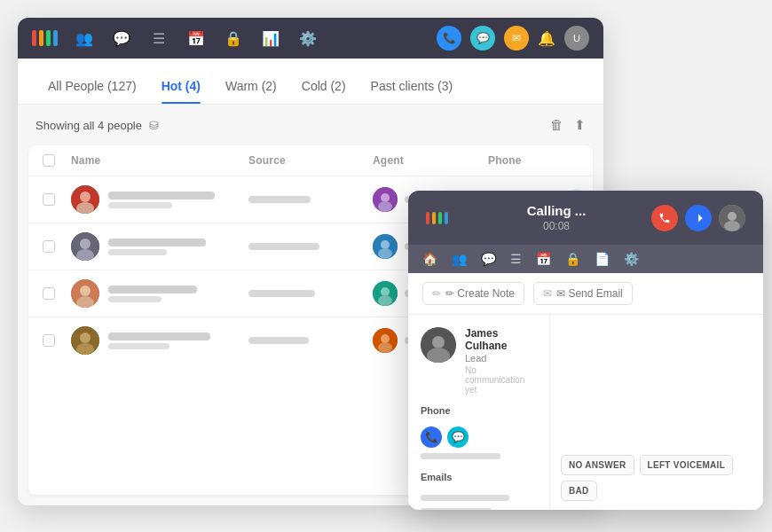 The height and width of the screenshot is (532, 772). I want to click on emails-section-data, so click(479, 502).